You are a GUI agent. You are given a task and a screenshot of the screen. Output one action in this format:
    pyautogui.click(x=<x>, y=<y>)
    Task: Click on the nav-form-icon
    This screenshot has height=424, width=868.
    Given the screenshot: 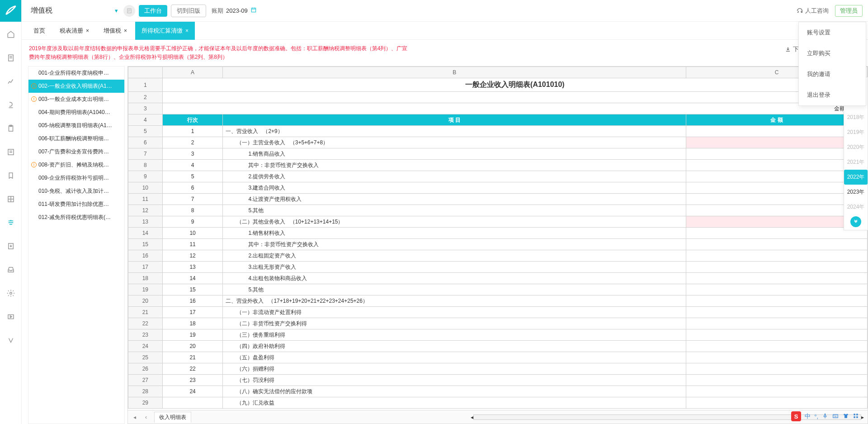 What is the action you would take?
    pyautogui.click(x=11, y=152)
    